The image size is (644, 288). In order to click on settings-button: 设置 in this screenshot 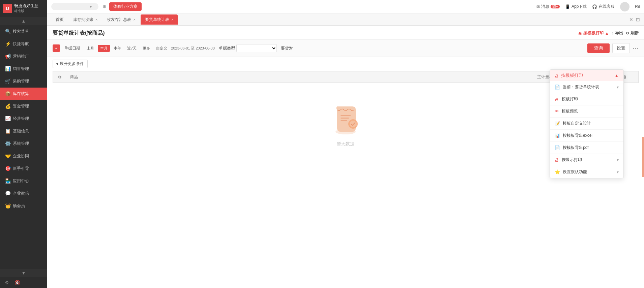, I will do `click(621, 48)`.